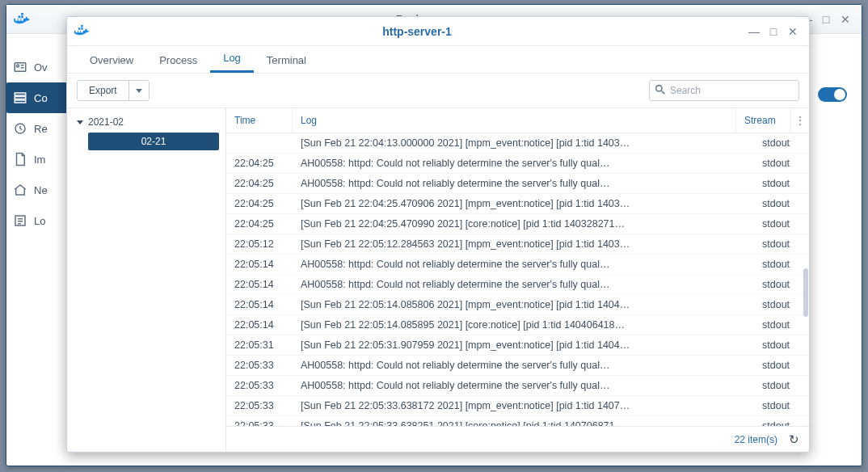 The image size is (868, 472). Describe the element at coordinates (517, 204) in the screenshot. I see `table-row: 22:04:25[Sun Feb 21 22:04:25.470906 2021…` at that location.